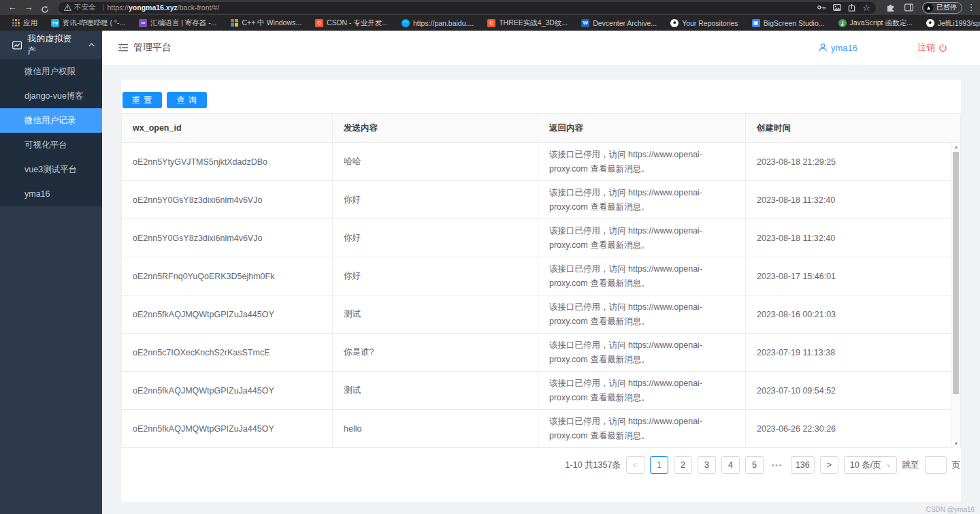 This screenshot has height=514, width=980. Describe the element at coordinates (51, 145) in the screenshot. I see `sidebar-item-visualization-platform: 可视化平台` at that location.